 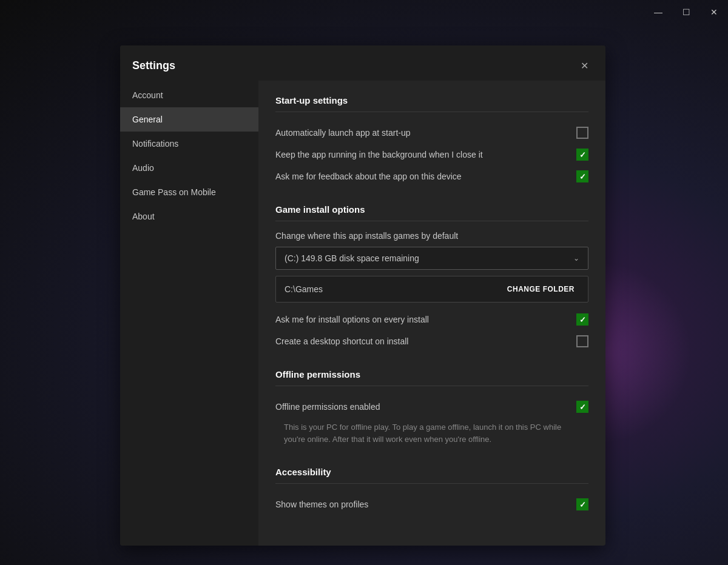 I want to click on drive-dropdown-container: (C:) 149.8 GB disk space remaining ⌄, so click(x=432, y=258).